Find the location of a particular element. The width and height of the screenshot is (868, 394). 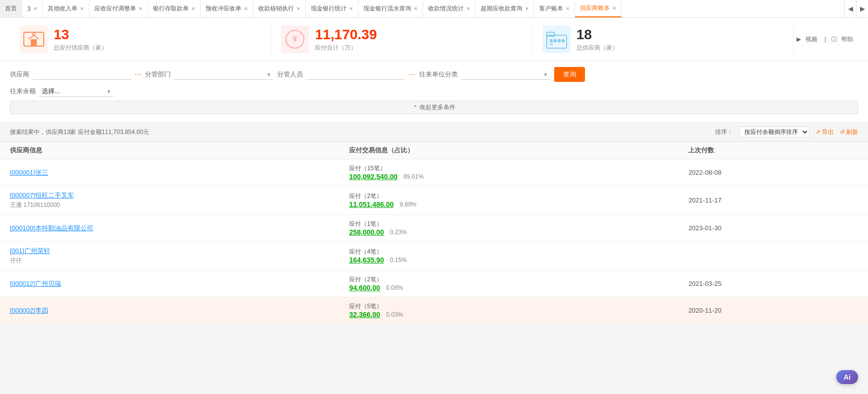

collapse-label: 收起更多条件 is located at coordinates (437, 107).